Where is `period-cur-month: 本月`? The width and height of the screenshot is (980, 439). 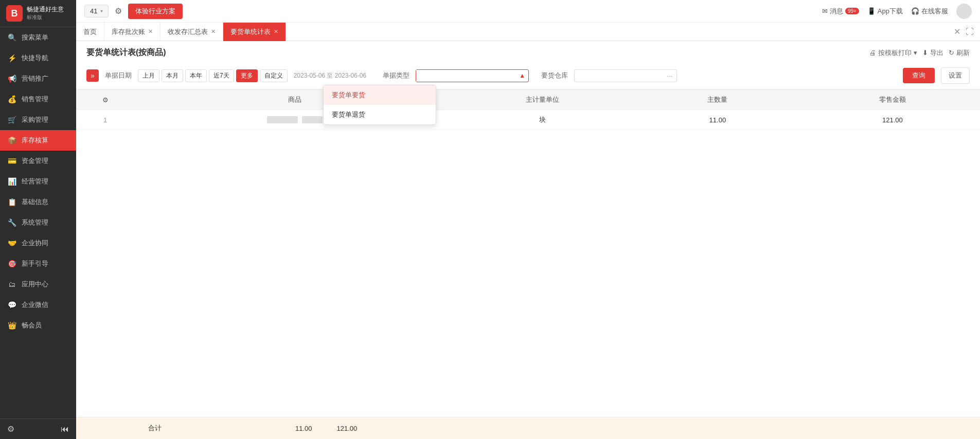 period-cur-month: 本月 is located at coordinates (172, 76).